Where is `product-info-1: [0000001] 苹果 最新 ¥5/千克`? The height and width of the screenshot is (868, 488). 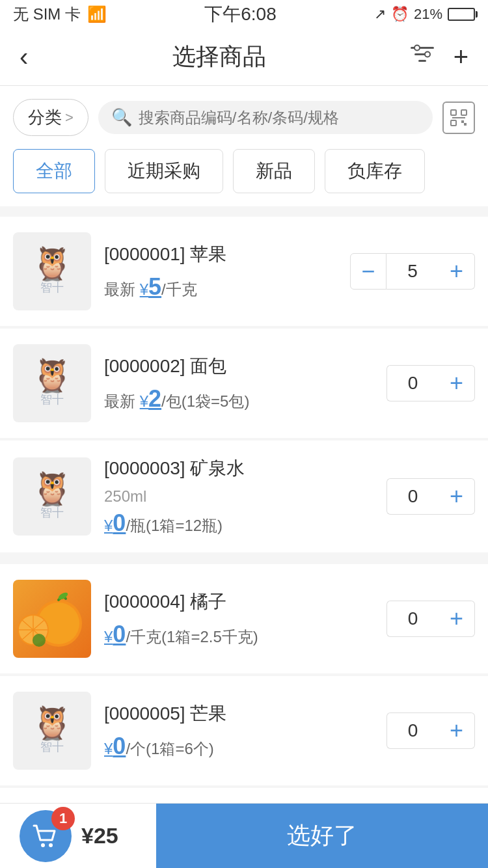 product-info-1: [0000001] 苹果 最新 ¥5/千克 is located at coordinates (221, 271).